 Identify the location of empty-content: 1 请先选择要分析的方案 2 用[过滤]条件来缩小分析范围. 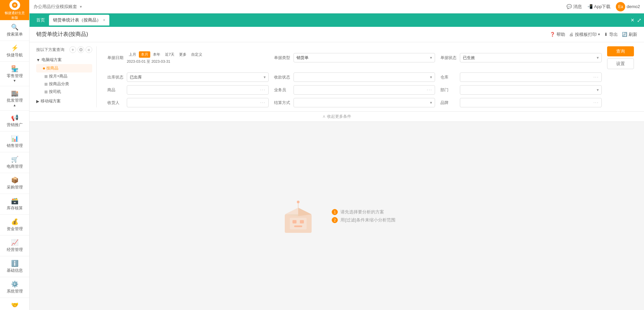
(337, 216).